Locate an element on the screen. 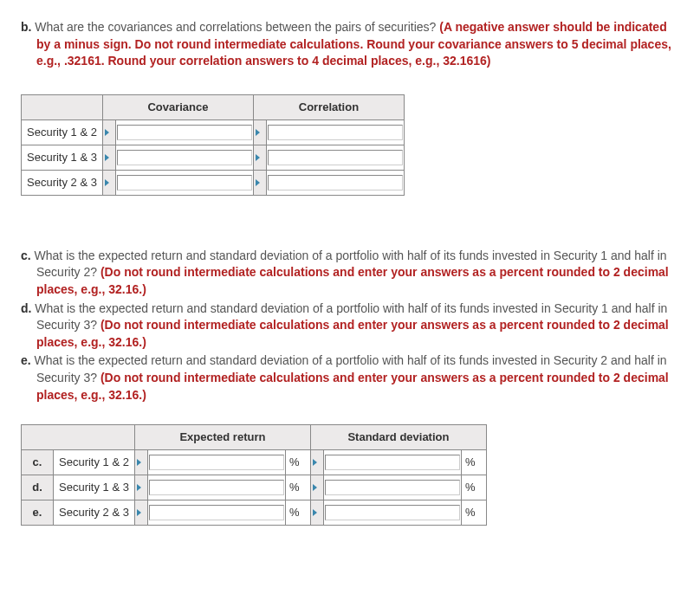  col-header-correlation: Correlation is located at coordinates (328, 107).